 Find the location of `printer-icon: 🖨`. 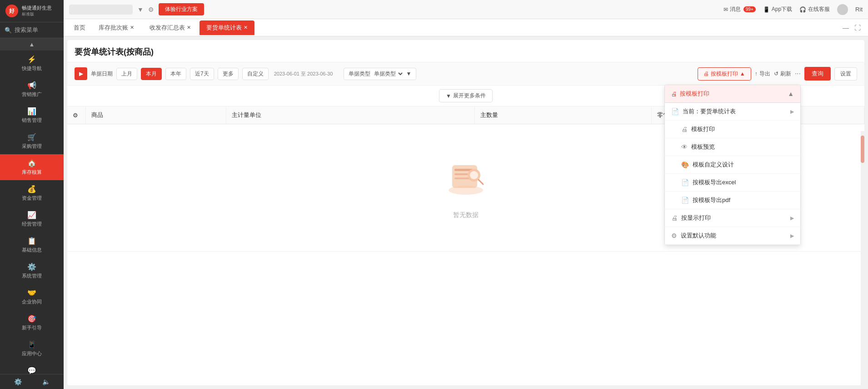

printer-icon: 🖨 is located at coordinates (706, 74).